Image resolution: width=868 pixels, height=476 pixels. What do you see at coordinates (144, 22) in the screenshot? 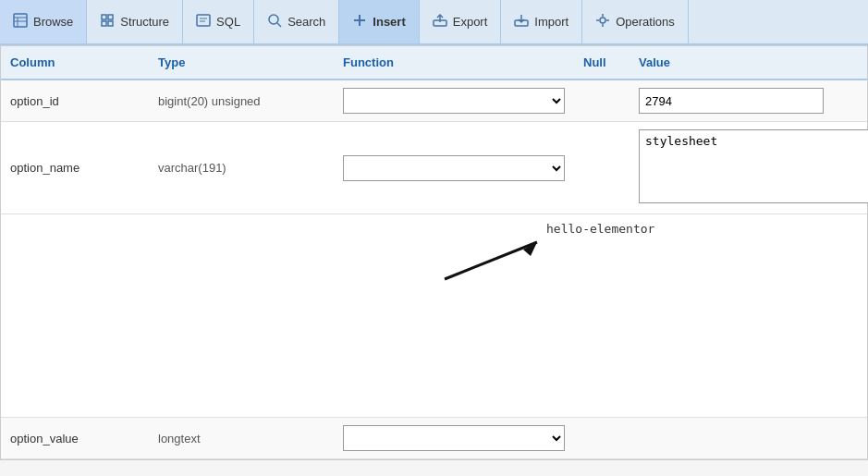
I see `nav-structure-label: Structure` at bounding box center [144, 22].